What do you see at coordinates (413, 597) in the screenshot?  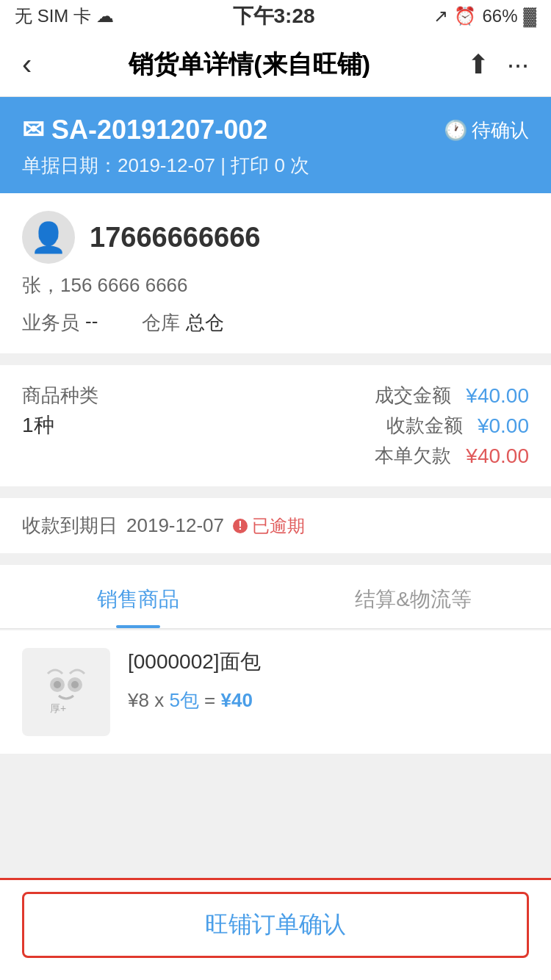 I see `tab-settlement-logistics: 结算&物流等` at bounding box center [413, 597].